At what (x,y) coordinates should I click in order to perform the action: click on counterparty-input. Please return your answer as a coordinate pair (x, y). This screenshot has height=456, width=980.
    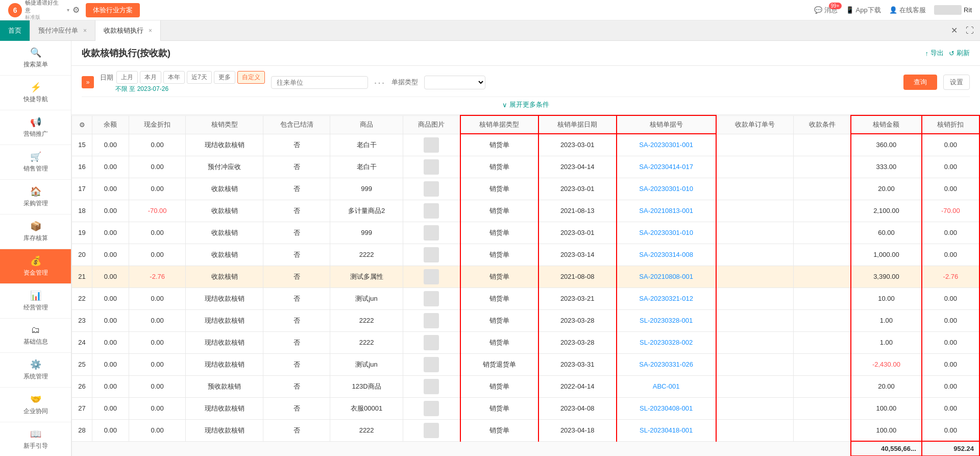
    Looking at the image, I should click on (320, 83).